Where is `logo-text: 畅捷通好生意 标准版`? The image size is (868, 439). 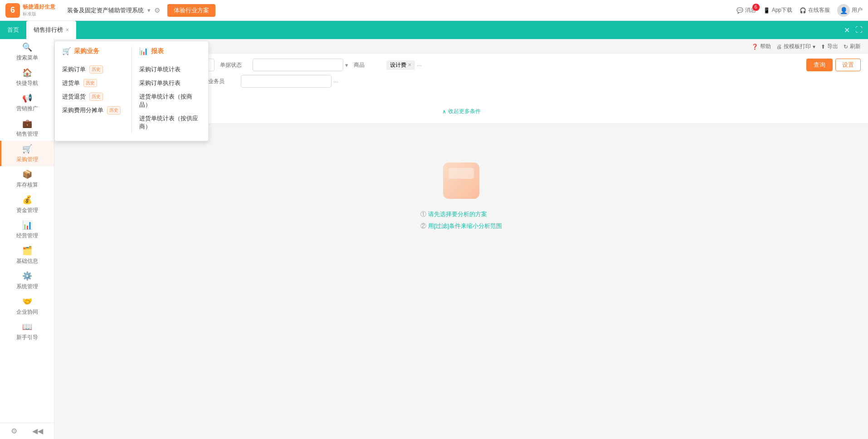 logo-text: 畅捷通好生意 标准版 is located at coordinates (39, 10).